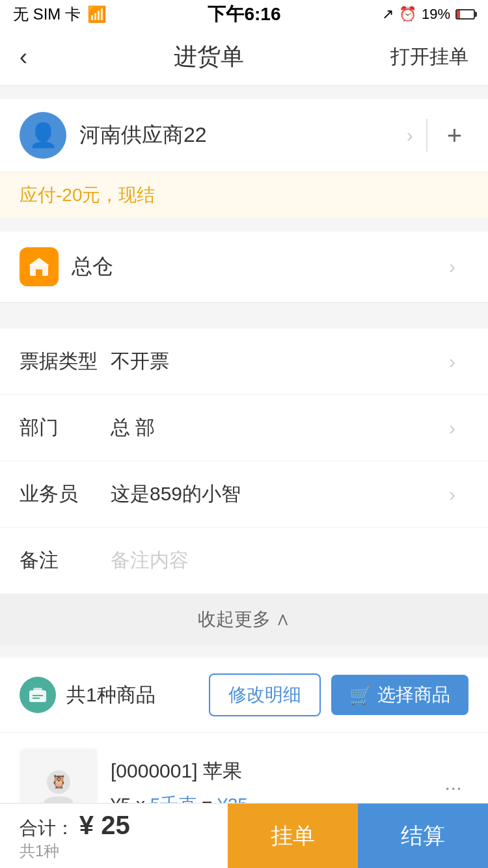  What do you see at coordinates (244, 835) in the screenshot?
I see `bottom-bar: 合计： ¥ 25 共1种 挂单 结算` at bounding box center [244, 835].